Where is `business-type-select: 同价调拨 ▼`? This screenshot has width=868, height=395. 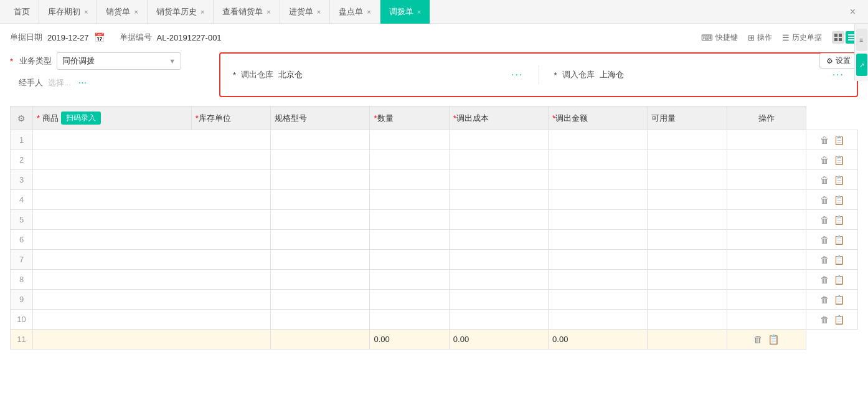 business-type-select: 同价调拨 ▼ is located at coordinates (119, 61).